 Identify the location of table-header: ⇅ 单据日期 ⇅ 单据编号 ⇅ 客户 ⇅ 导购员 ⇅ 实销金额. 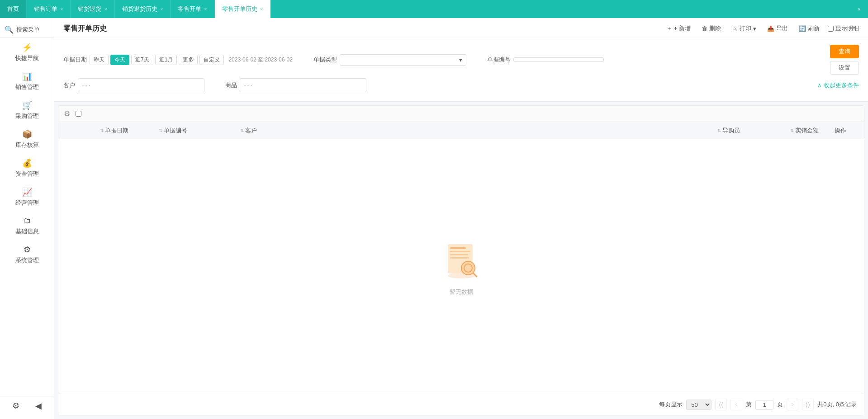
(461, 131).